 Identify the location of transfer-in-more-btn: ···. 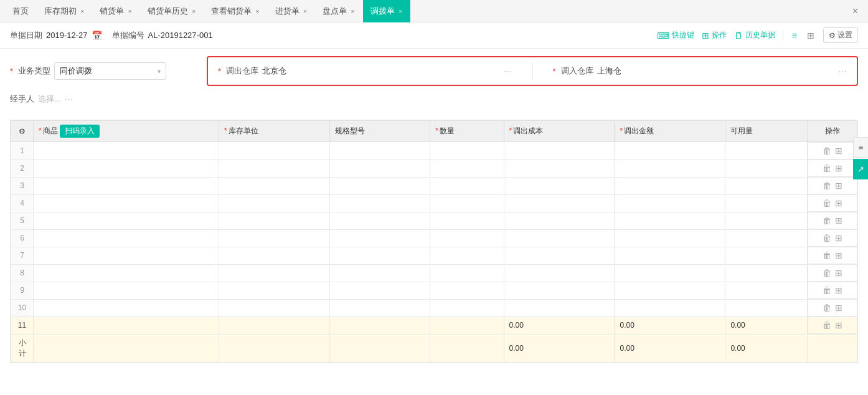
(843, 71).